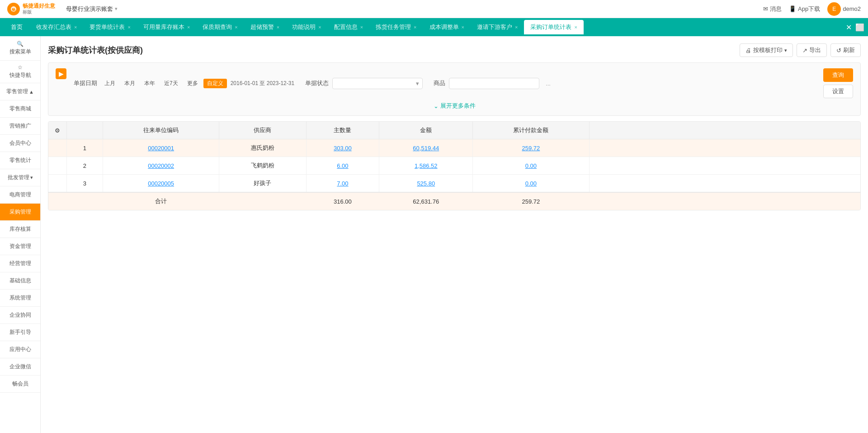 Image resolution: width=868 pixels, height=433 pixels. I want to click on filter-top-row: ▶ 单据日期 上月 本月 本年 近7天 更多, so click(454, 83).